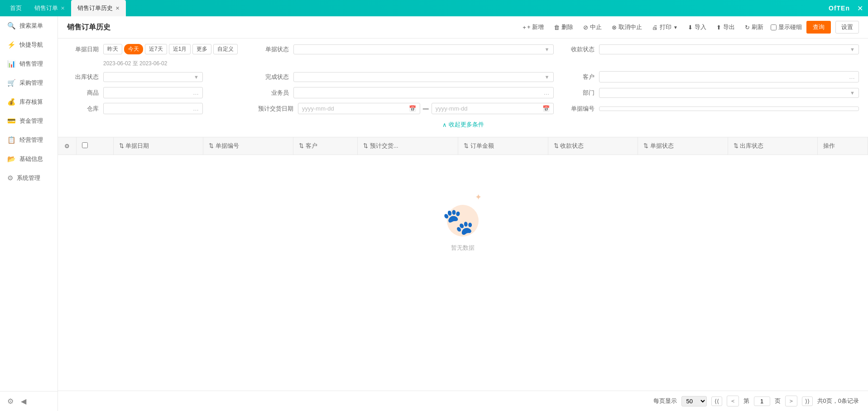 The width and height of the screenshot is (868, 411). Describe the element at coordinates (614, 27) in the screenshot. I see `cancel-stop-icon: ⊗` at that location.